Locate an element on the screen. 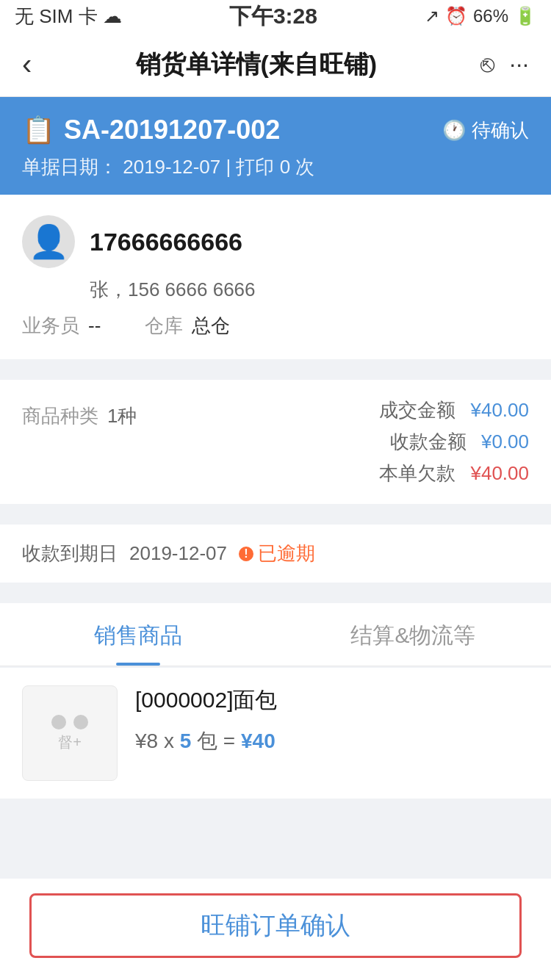 The width and height of the screenshot is (551, 980). overdue-badge: ! 已逾期 is located at coordinates (277, 554).